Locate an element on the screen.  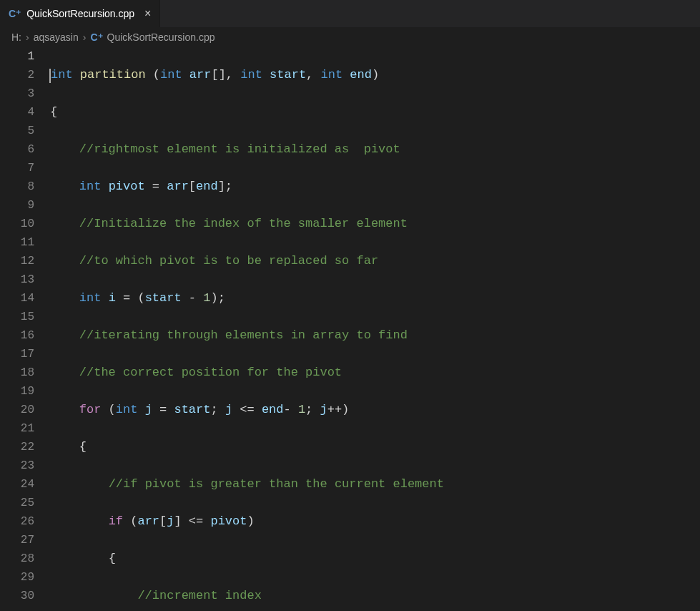
line-number: 8 is located at coordinates (17, 187).